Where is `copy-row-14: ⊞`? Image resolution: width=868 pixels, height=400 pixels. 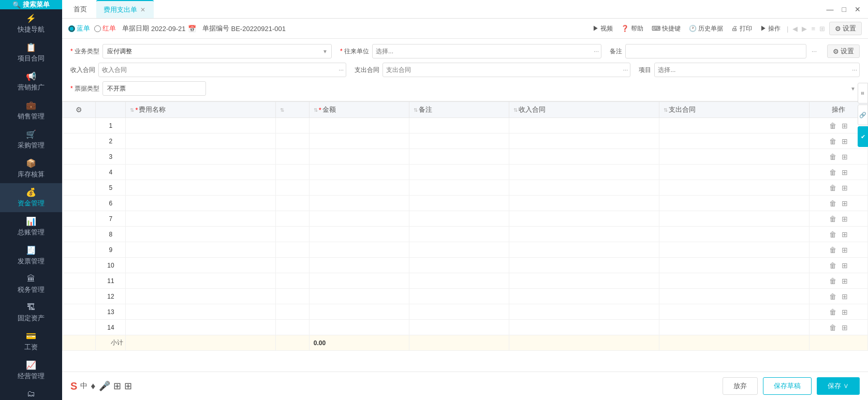
copy-row-14: ⊞ is located at coordinates (845, 328).